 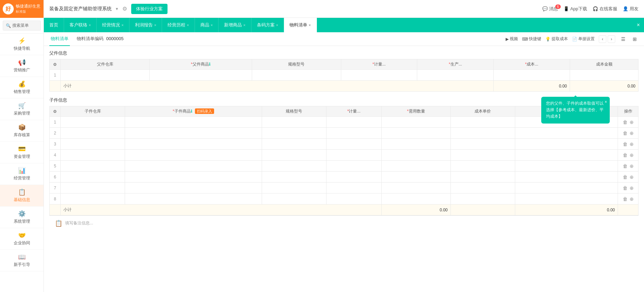 What do you see at coordinates (583, 39) in the screenshot?
I see `settings-action: 📄 单据设置` at bounding box center [583, 39].